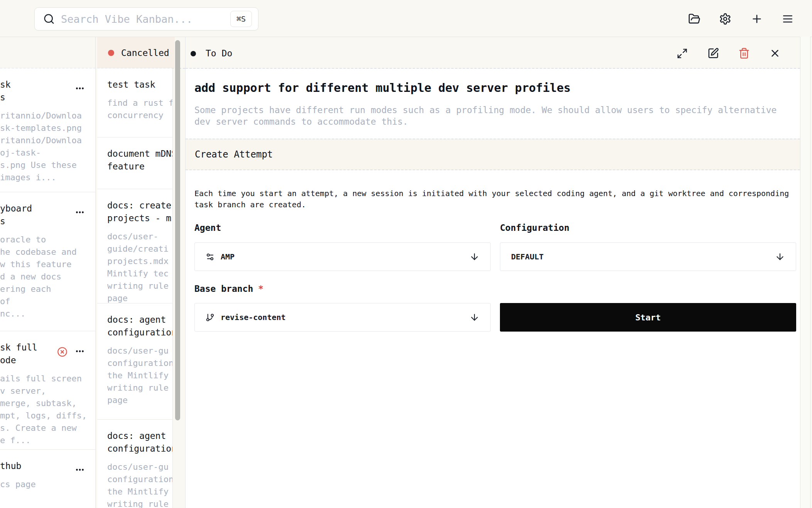 The width and height of the screenshot is (812, 508). I want to click on main-menu-button, so click(788, 19).